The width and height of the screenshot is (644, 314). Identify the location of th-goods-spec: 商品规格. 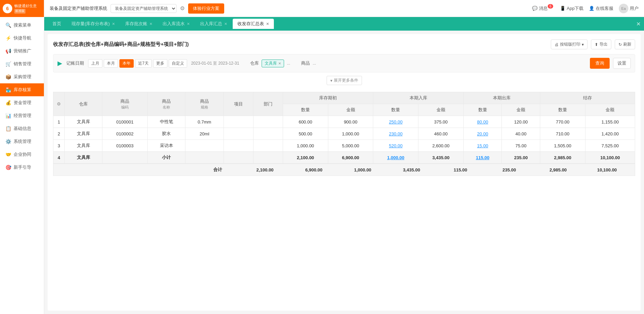
(205, 104).